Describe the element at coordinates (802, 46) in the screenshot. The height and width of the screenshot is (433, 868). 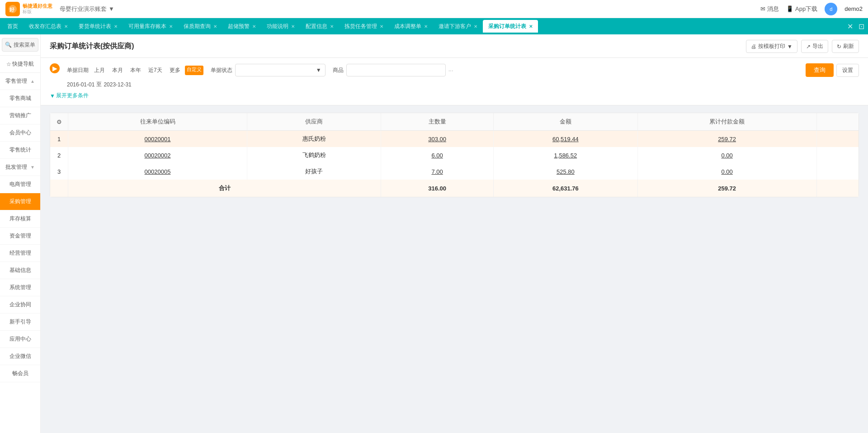
I see `page-actions: 🖨 按模板打印 ▼ ↗ 导出 ↻ 刷新` at that location.